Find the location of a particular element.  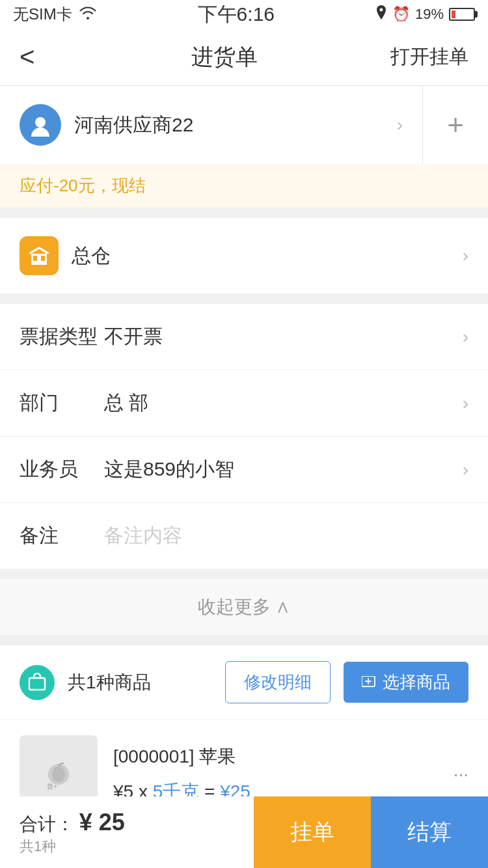

products-header: 共1种商品 修改明细 选择商品 is located at coordinates (244, 683).